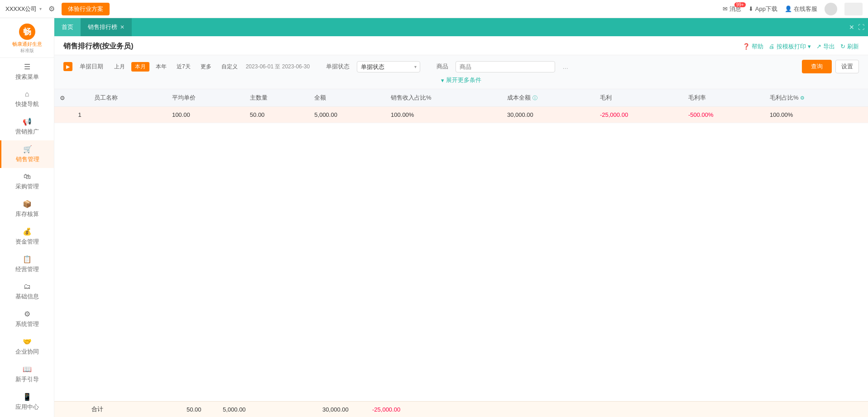 The width and height of the screenshot is (868, 417). What do you see at coordinates (27, 352) in the screenshot?
I see `sidebar-label: 企业协同` at bounding box center [27, 352].